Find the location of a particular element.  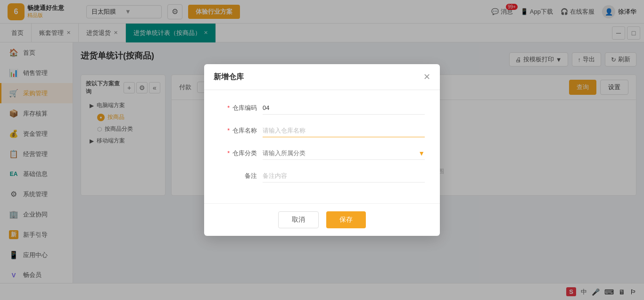

warehouse-category-input is located at coordinates (340, 153).